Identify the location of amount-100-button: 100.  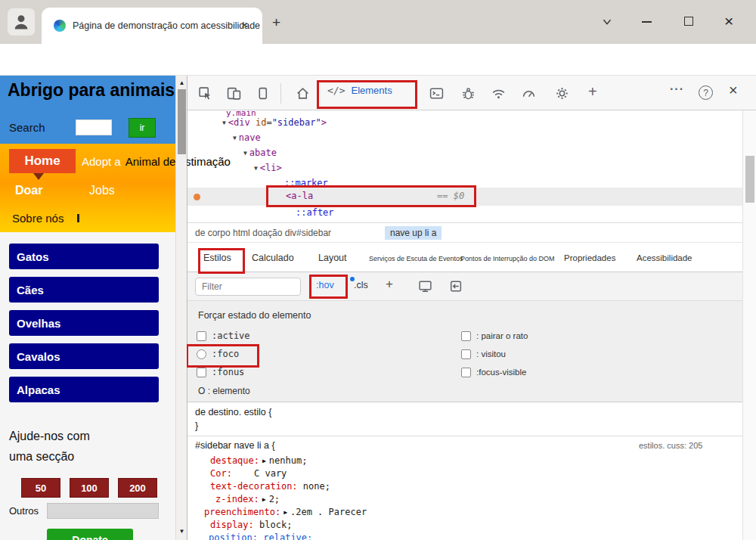
(89, 488).